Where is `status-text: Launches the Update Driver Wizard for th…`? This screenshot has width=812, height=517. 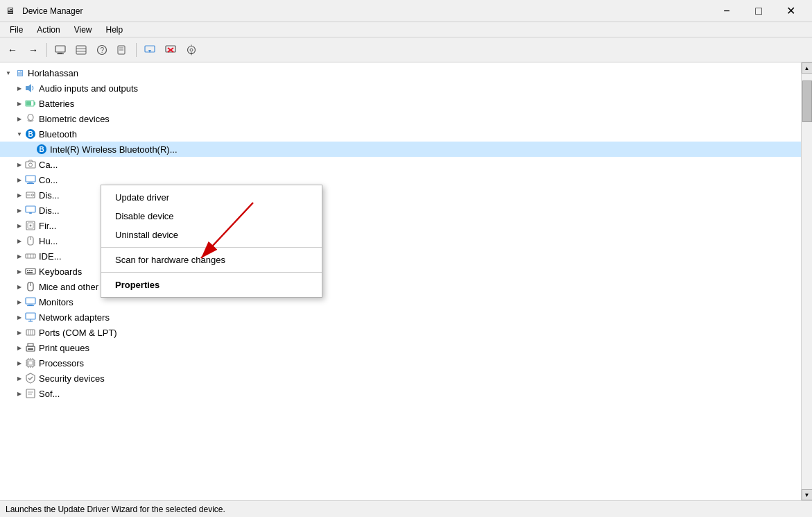 status-text: Launches the Update Driver Wizard for th… is located at coordinates (115, 509).